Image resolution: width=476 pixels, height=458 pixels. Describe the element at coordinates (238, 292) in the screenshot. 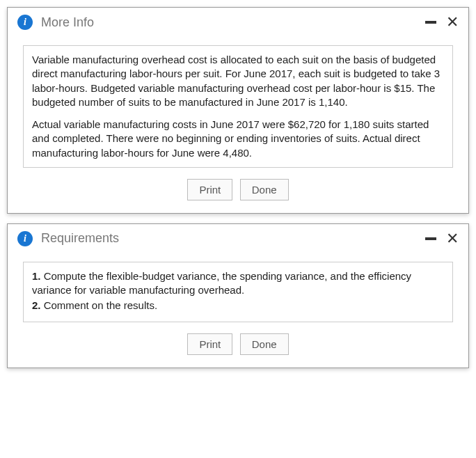

I see `requirements-content-box: 1. Compute the flexible-budget variance,…` at that location.